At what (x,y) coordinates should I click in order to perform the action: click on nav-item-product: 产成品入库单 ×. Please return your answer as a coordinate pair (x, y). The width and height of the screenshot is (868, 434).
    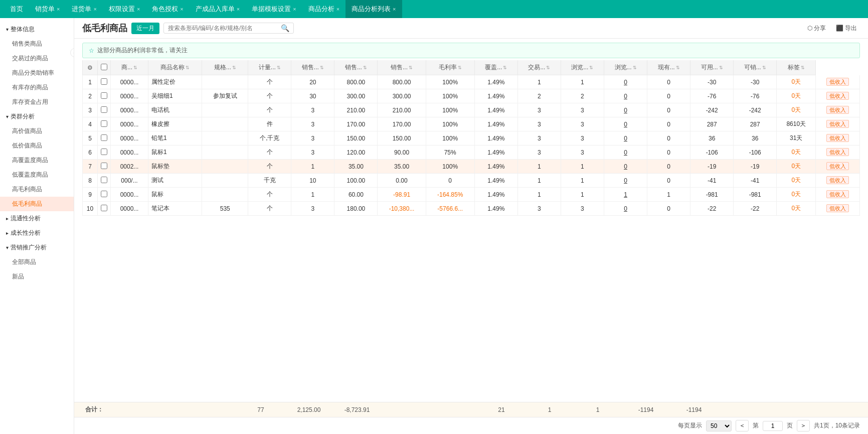
    Looking at the image, I should click on (218, 9).